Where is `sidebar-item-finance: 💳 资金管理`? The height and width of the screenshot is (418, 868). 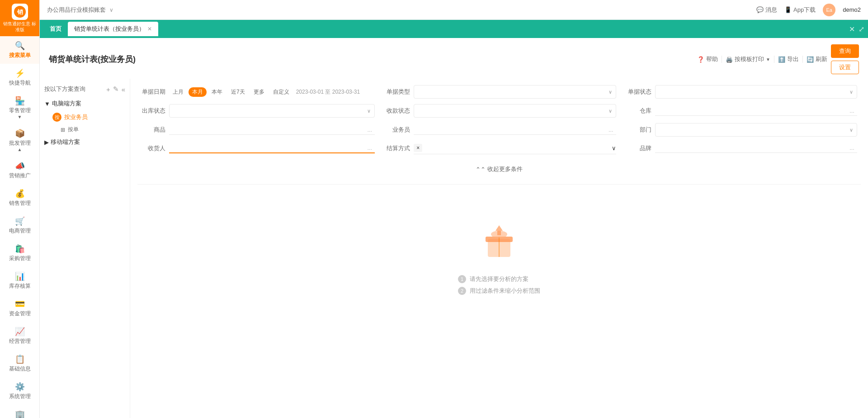 sidebar-item-finance: 💳 资金管理 is located at coordinates (20, 309).